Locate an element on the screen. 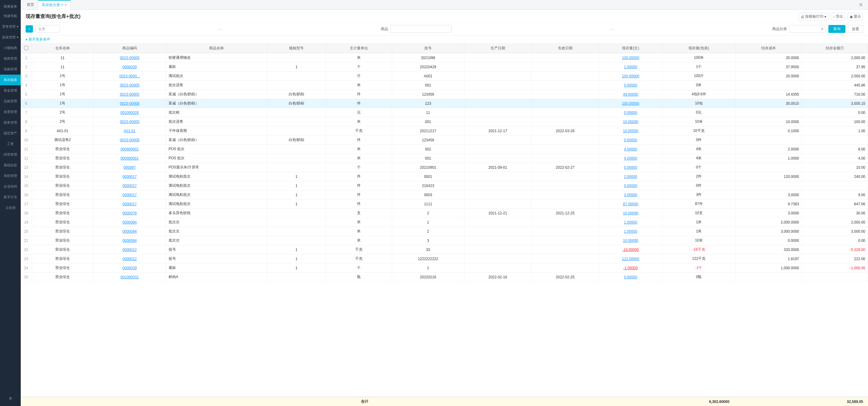 The image size is (868, 406). cell-cost: 20.0000 is located at coordinates (768, 58).